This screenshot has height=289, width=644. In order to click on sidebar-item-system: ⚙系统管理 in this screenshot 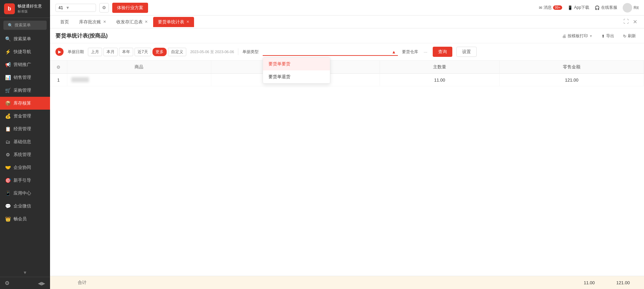, I will do `click(25, 155)`.